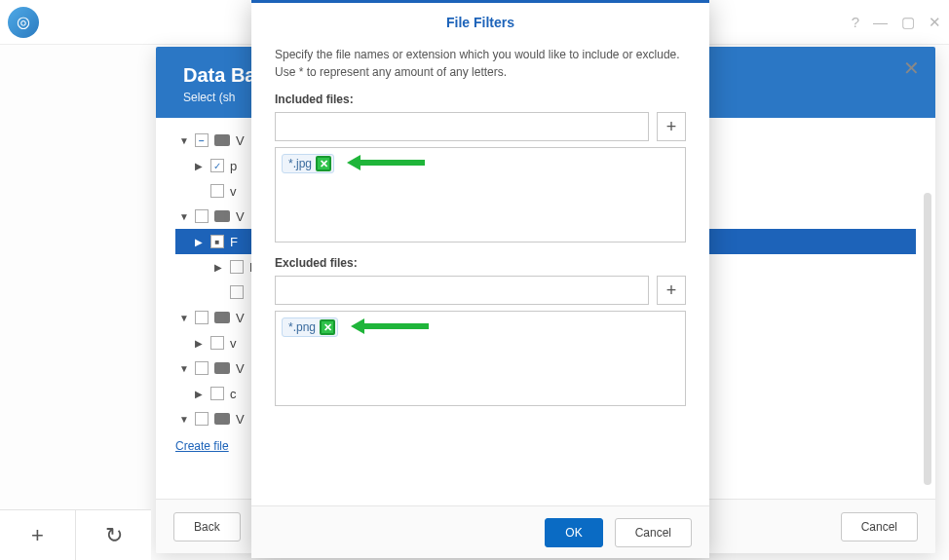 The height and width of the screenshot is (560, 949). I want to click on minimize-icon: —, so click(881, 21).